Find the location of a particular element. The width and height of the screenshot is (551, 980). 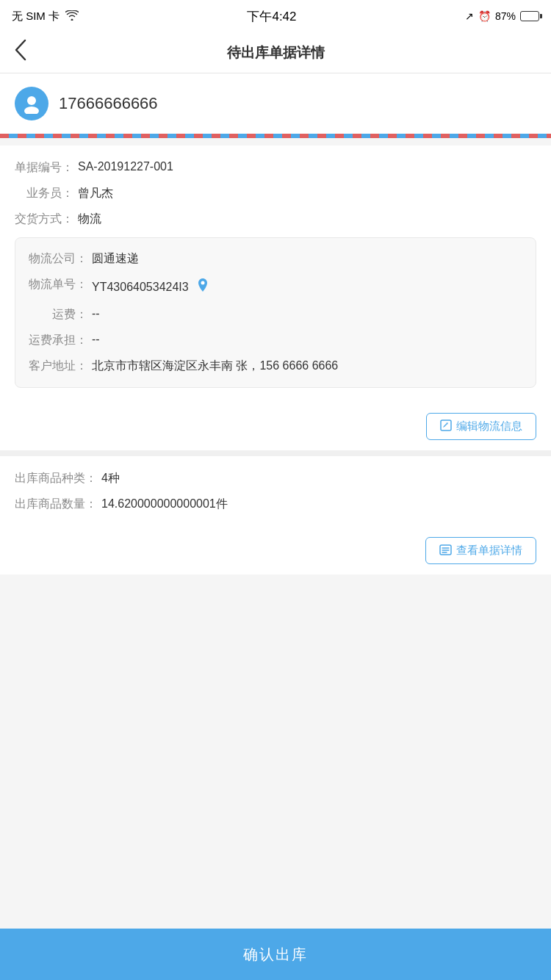

avatar is located at coordinates (32, 104).